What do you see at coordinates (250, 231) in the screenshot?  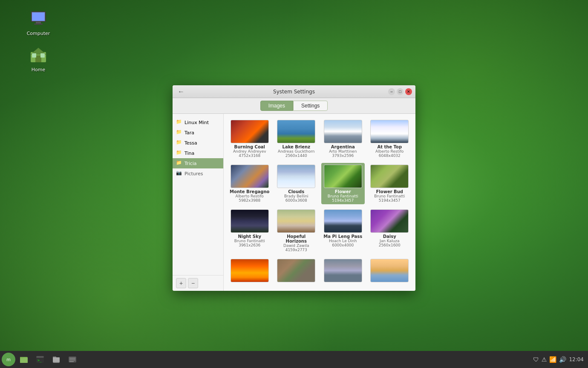 I see `wallpaper-item-night-sky: Night Sky Bruno Fantinatti 3961x2636` at bounding box center [250, 231].